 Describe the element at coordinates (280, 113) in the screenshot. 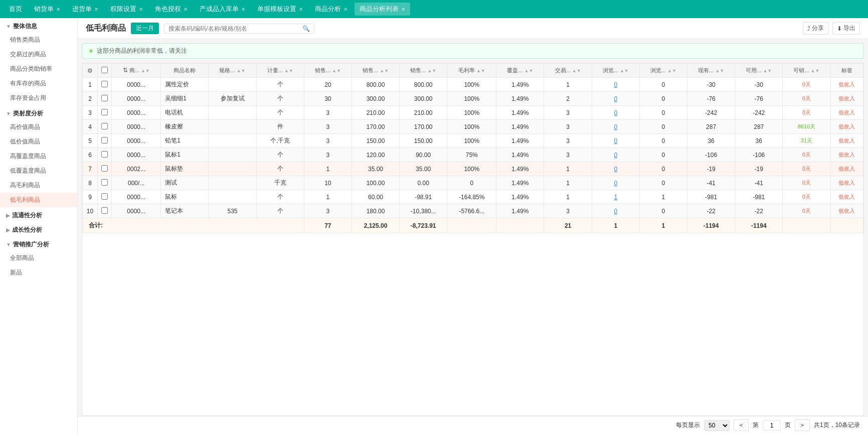

I see `td-unit: 个` at that location.